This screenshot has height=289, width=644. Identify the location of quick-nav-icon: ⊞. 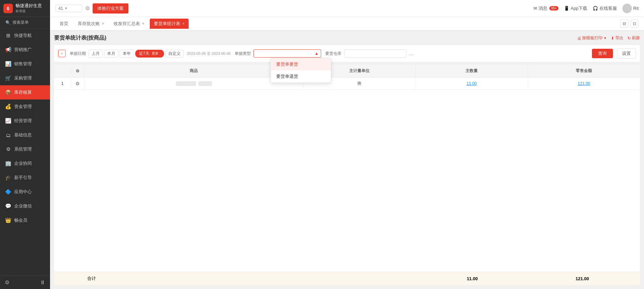
(8, 36).